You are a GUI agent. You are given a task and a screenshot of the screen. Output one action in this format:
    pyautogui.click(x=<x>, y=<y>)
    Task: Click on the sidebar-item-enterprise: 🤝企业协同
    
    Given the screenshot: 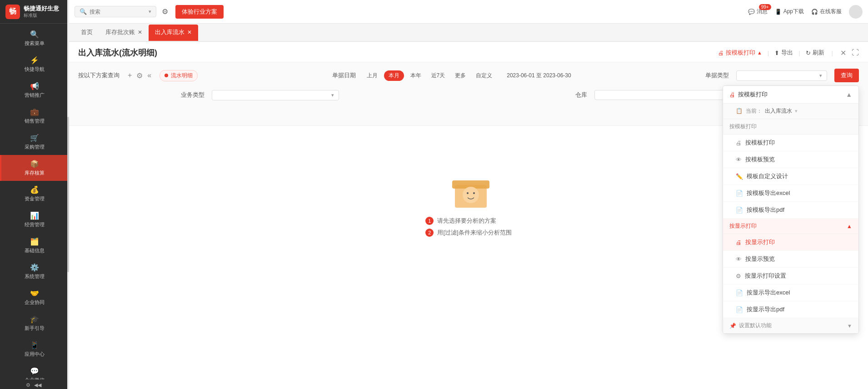 What is the action you would take?
    pyautogui.click(x=34, y=297)
    